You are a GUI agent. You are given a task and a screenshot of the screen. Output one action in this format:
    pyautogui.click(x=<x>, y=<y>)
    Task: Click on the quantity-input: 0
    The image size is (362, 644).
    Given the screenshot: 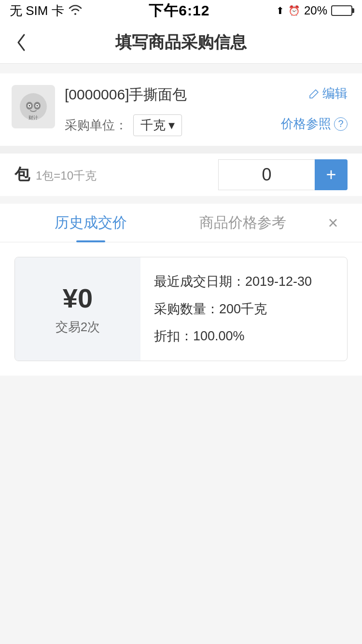 What is the action you would take?
    pyautogui.click(x=266, y=175)
    